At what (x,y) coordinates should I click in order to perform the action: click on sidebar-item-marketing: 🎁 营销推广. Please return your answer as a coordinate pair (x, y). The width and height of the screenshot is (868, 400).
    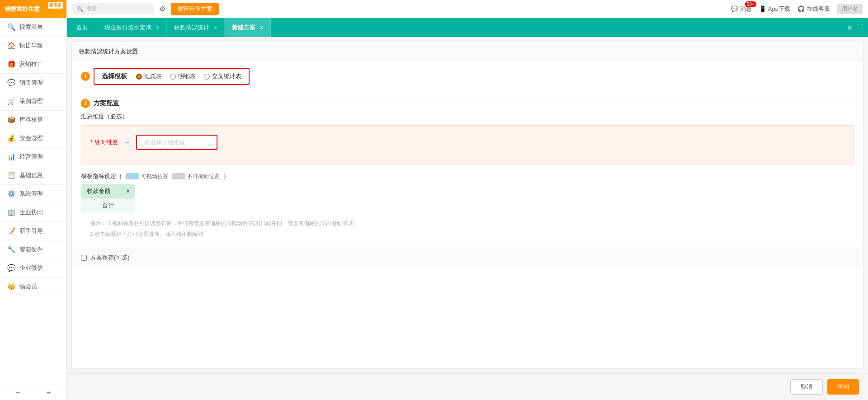
    Looking at the image, I should click on (33, 64).